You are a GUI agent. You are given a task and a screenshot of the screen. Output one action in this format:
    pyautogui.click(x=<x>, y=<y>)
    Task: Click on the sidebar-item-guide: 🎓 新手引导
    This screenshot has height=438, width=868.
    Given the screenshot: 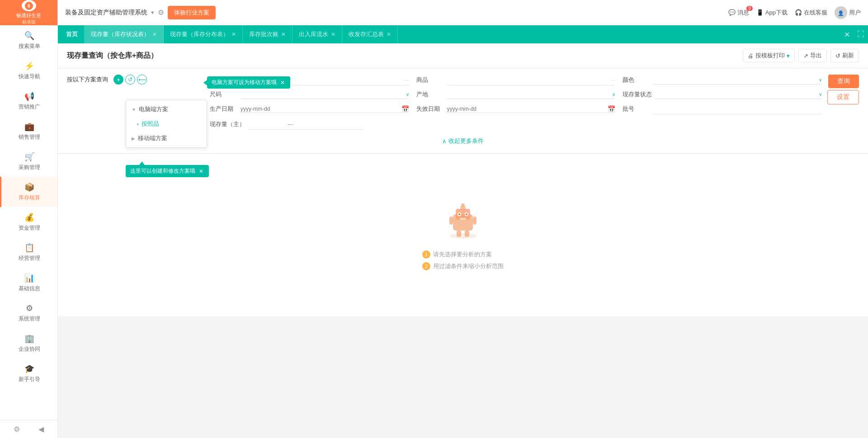 What is the action you would take?
    pyautogui.click(x=29, y=373)
    